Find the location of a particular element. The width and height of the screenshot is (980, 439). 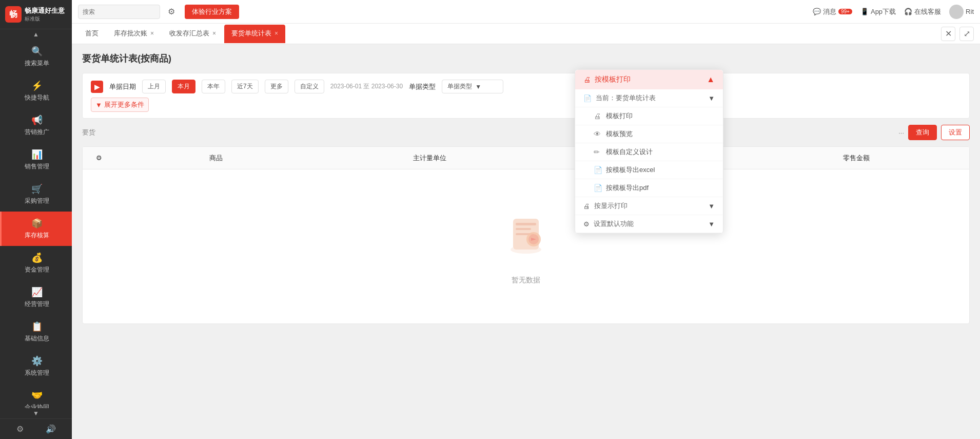

purchase-nav-icon: 🛒 is located at coordinates (37, 189).